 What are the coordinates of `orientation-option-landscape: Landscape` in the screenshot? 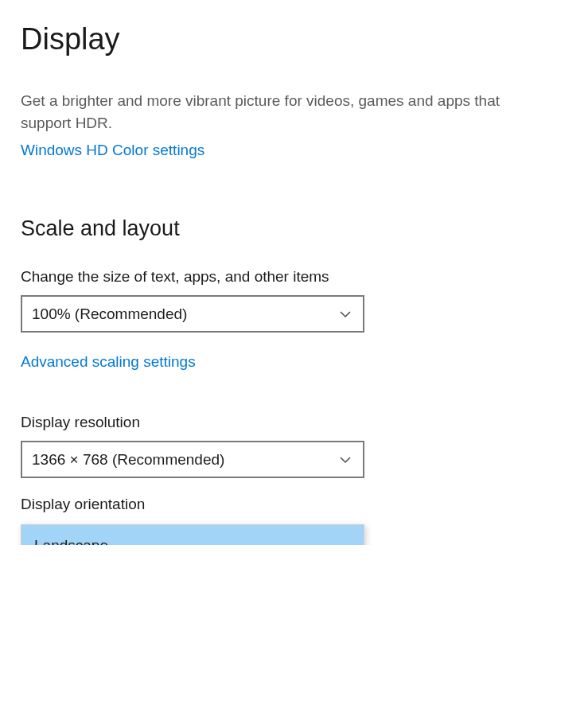 It's located at (193, 535).